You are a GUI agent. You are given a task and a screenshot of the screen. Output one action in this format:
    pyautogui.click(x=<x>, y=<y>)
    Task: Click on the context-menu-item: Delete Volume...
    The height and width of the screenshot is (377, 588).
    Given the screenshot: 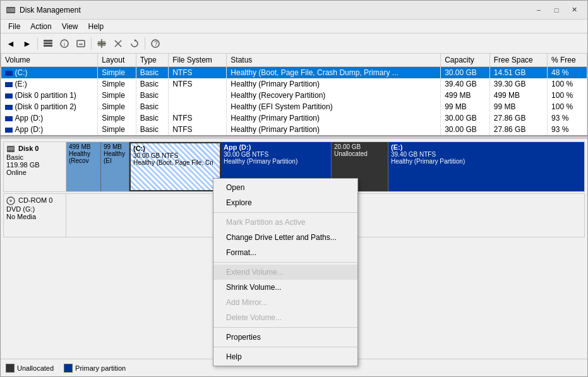 What is the action you would take?
    pyautogui.click(x=285, y=318)
    